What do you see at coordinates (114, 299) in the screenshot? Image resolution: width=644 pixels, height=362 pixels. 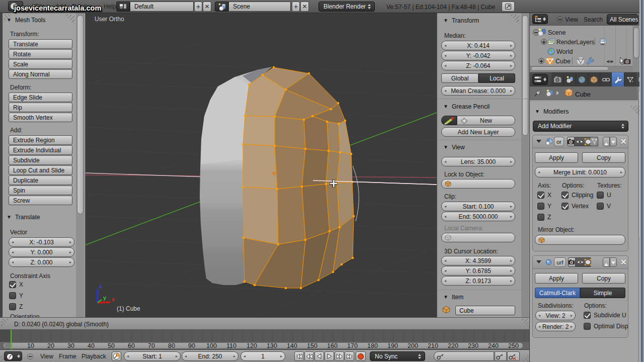 I see `svg-text: x` at bounding box center [114, 299].